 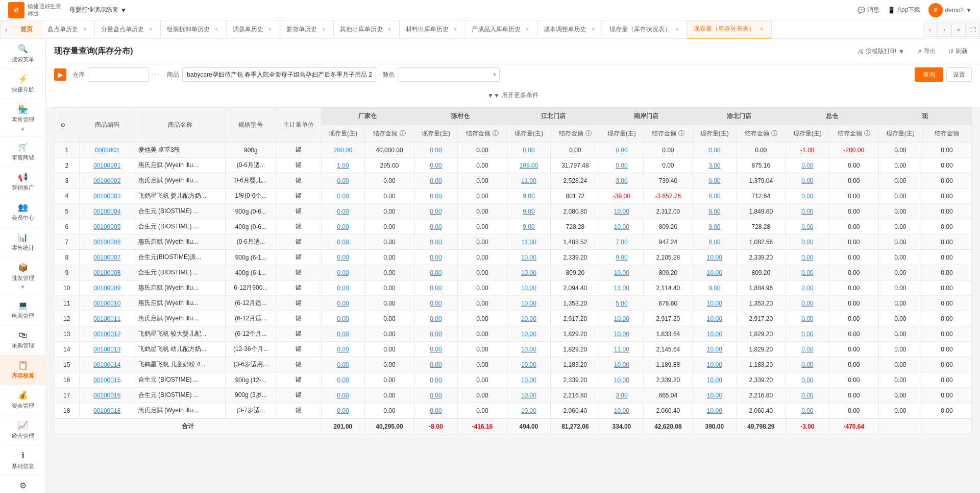 I want to click on table-cell: 00100018, so click(x=107, y=411).